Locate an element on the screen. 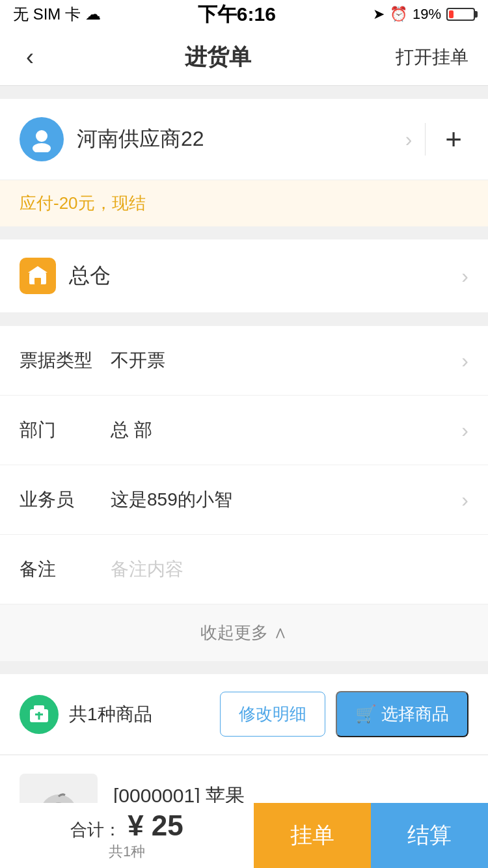  select-product-button: 🛒 选择商品 is located at coordinates (402, 714).